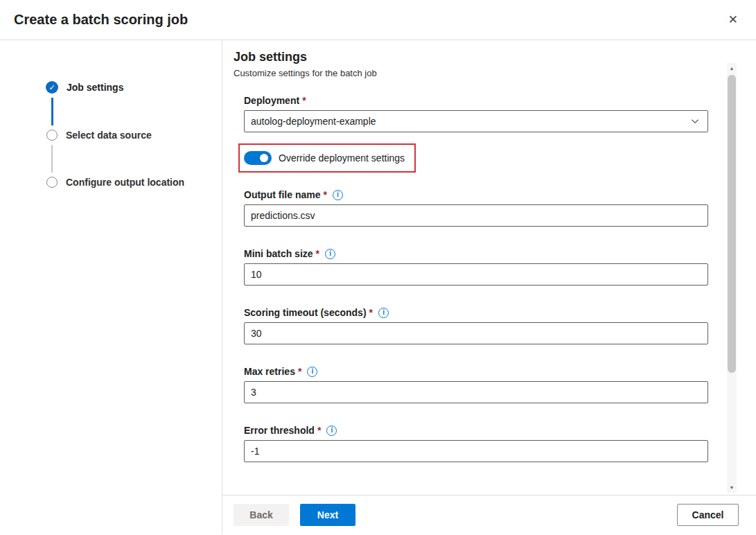 This screenshot has width=756, height=535. Describe the element at coordinates (476, 208) in the screenshot. I see `field-output-file-name: Output file name * i` at that location.